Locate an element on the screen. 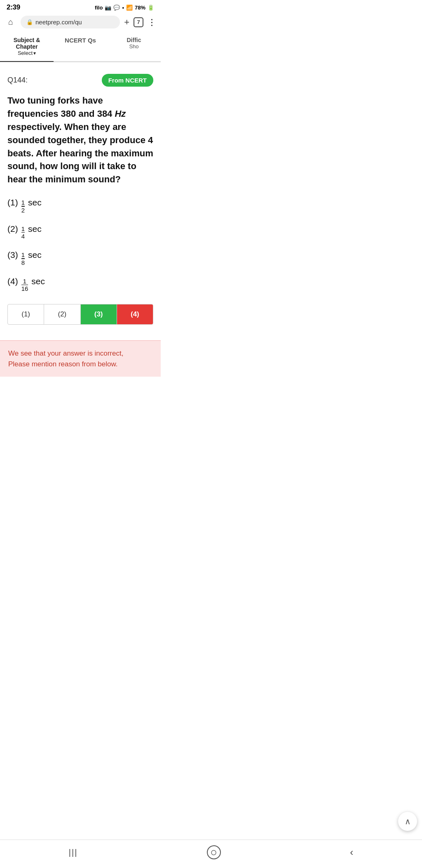 Image resolution: width=422 pixels, height=868 pixels. fraction-4-num: 1 is located at coordinates (25, 281).